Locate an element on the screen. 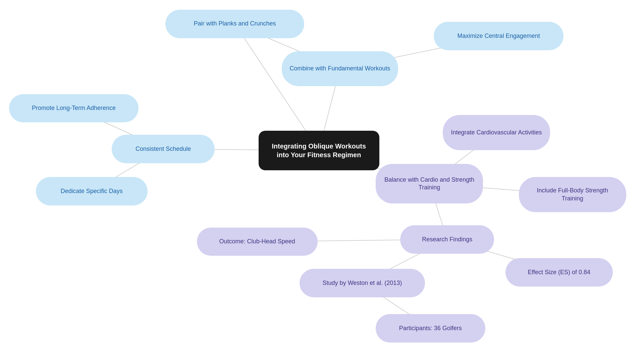  node-maximize_central: Maximize Central Engagement is located at coordinates (498, 36).